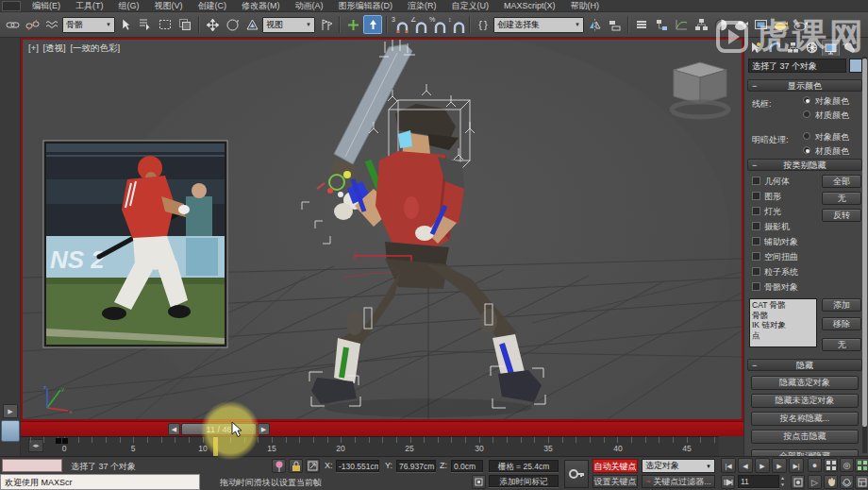 The width and height of the screenshot is (868, 490). Describe the element at coordinates (12, 25) in the screenshot. I see `select-and-link-icon` at that location.